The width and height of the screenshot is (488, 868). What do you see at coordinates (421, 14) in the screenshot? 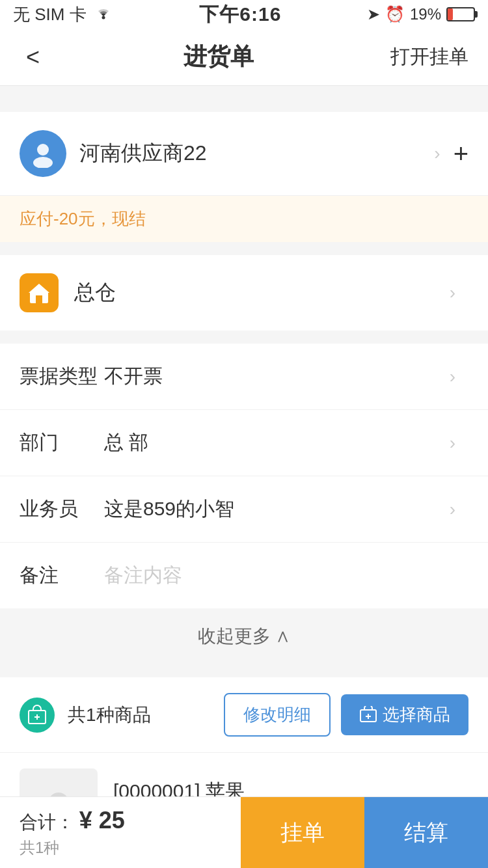
I see `status-right: ➤ ⏰ 19%` at bounding box center [421, 14].